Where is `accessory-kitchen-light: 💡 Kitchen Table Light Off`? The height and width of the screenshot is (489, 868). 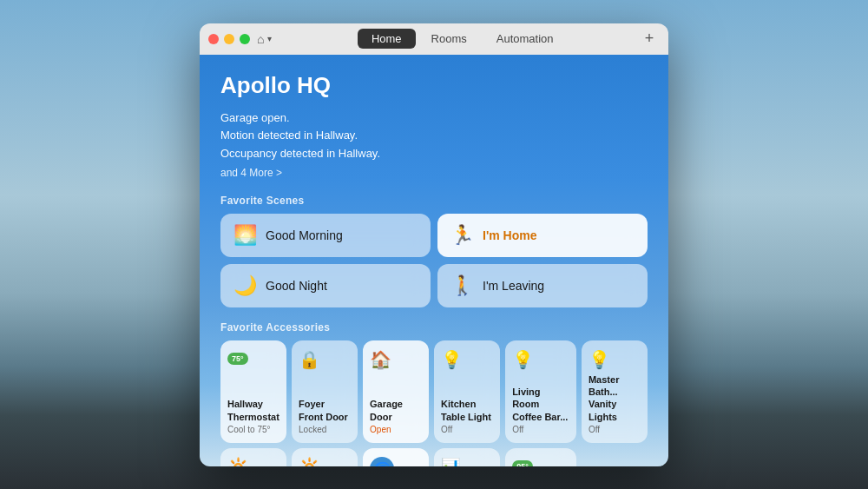 accessory-kitchen-light: 💡 Kitchen Table Light Off is located at coordinates (467, 392).